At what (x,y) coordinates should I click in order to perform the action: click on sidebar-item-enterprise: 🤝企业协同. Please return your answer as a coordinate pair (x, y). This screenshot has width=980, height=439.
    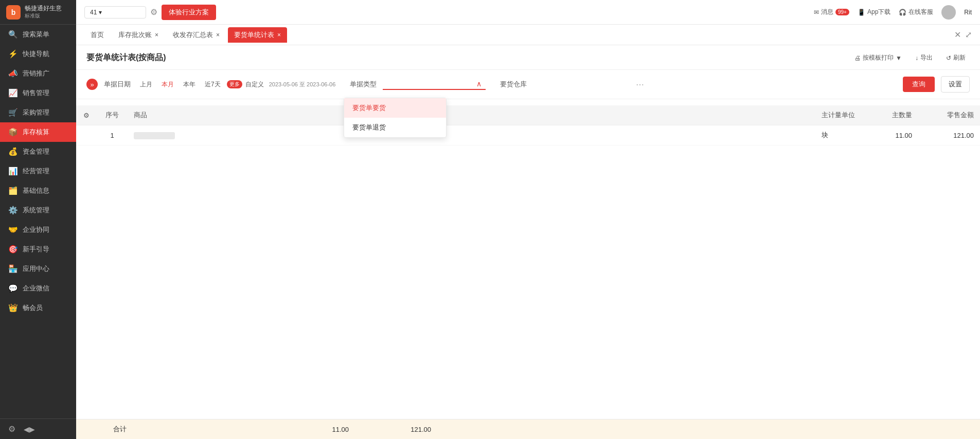
    Looking at the image, I should click on (38, 230).